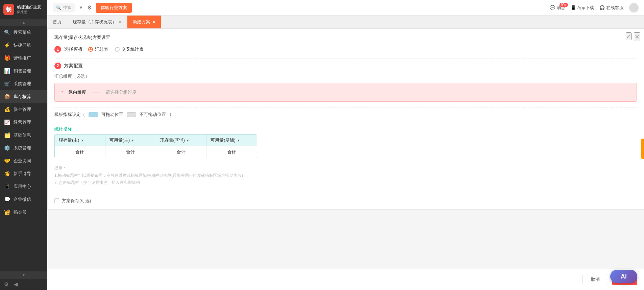 Image resolution: width=644 pixels, height=290 pixels. I want to click on sidebar-item-business: 📈 经营管理, so click(24, 122).